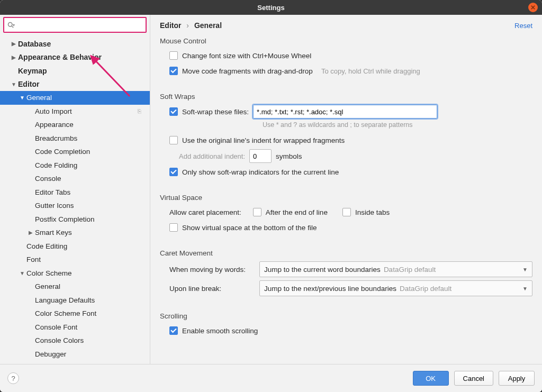 Image resolution: width=542 pixels, height=392 pixels. Describe the element at coordinates (356, 156) in the screenshot. I see `row-add-indent: Add additional indent: symbols` at that location.